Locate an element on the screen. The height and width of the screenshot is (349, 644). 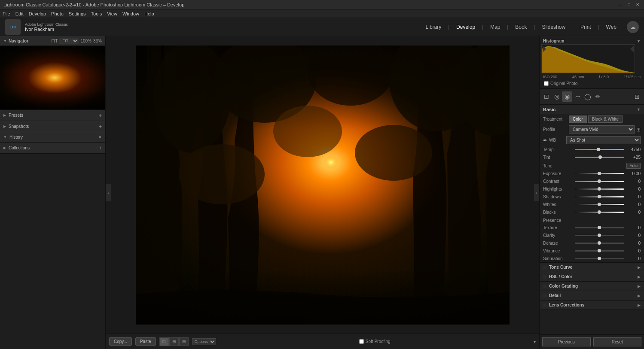
adjustment-brush-icon: ✏ is located at coordinates (598, 97).